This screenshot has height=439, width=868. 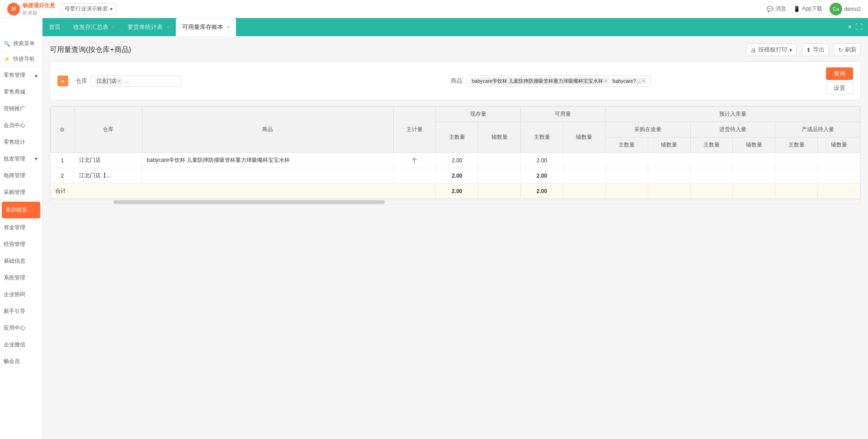 What do you see at coordinates (542, 137) in the screenshot?
I see `th-avail-main: 主数量` at bounding box center [542, 137].